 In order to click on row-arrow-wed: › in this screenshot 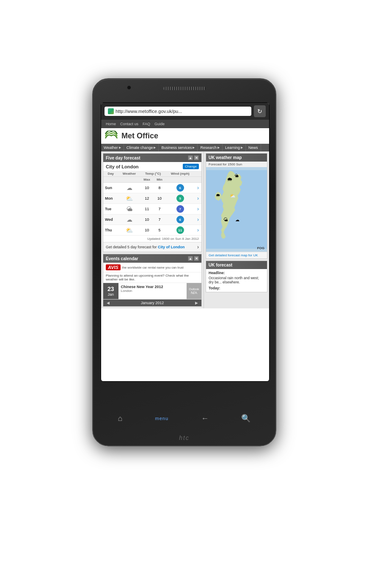, I will do `click(198, 220)`.